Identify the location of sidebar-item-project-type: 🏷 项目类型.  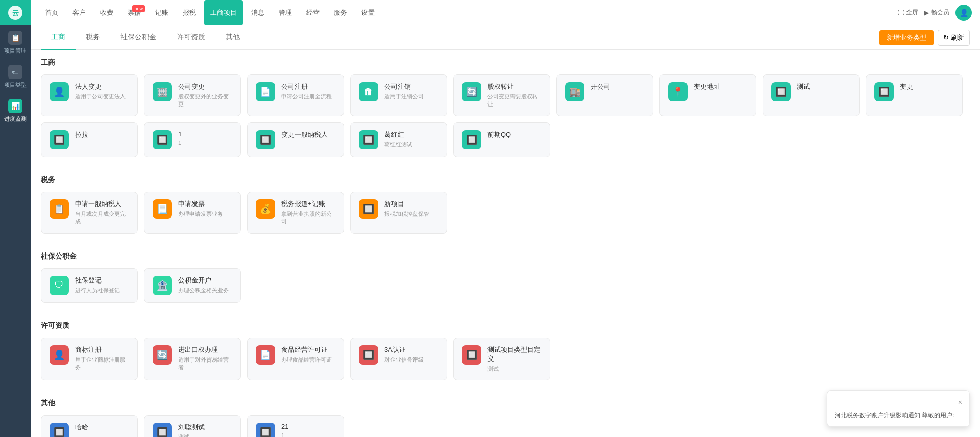
(15, 76).